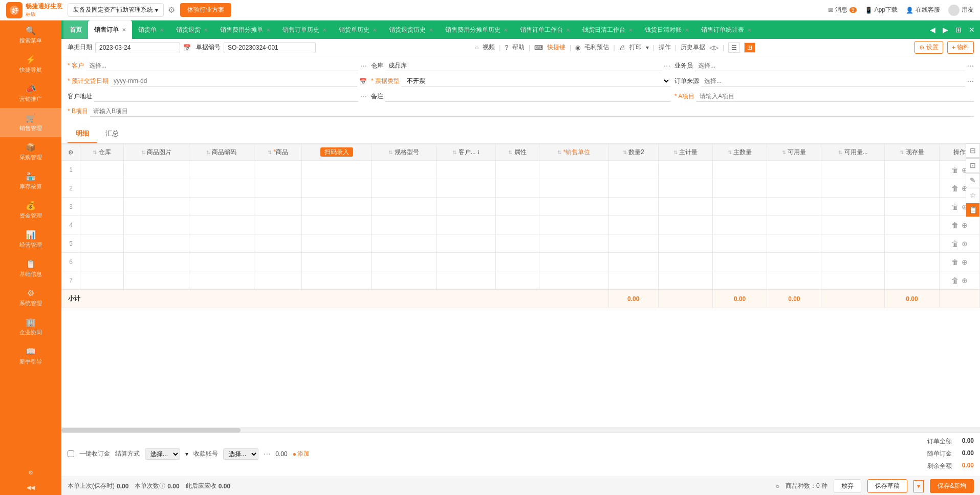 This screenshot has width=980, height=495. Describe the element at coordinates (636, 47) in the screenshot. I see `print-action: 打印` at that location.